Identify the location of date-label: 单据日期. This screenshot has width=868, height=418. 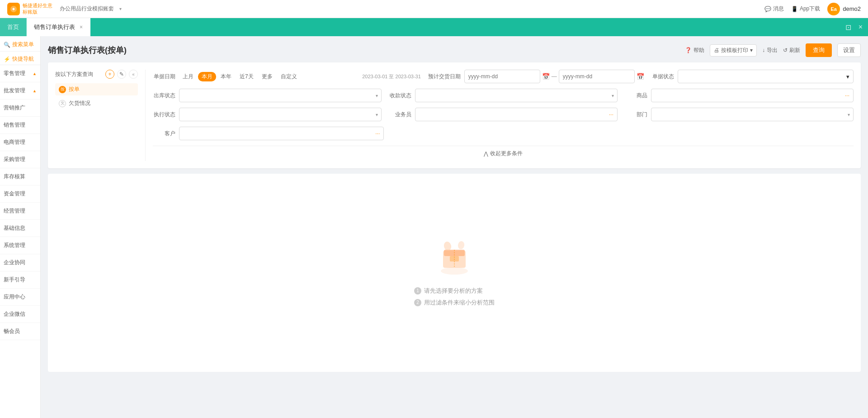
(164, 77).